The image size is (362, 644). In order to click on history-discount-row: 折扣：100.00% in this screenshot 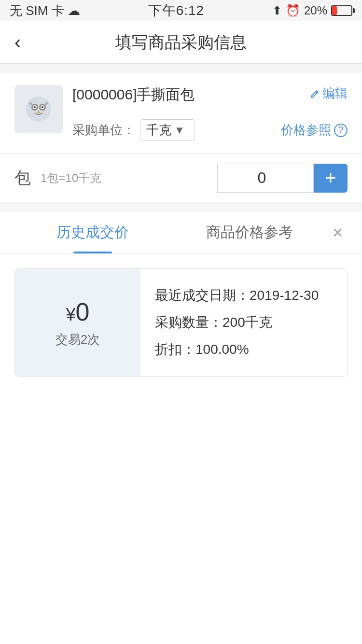, I will do `click(244, 350)`.